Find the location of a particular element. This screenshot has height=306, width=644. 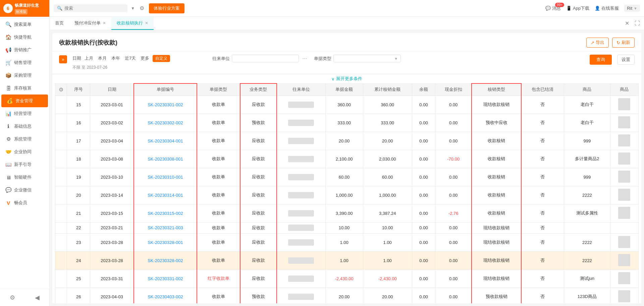

sidebar-item-hardware: 🖥 智能硬件 is located at coordinates (25, 177).